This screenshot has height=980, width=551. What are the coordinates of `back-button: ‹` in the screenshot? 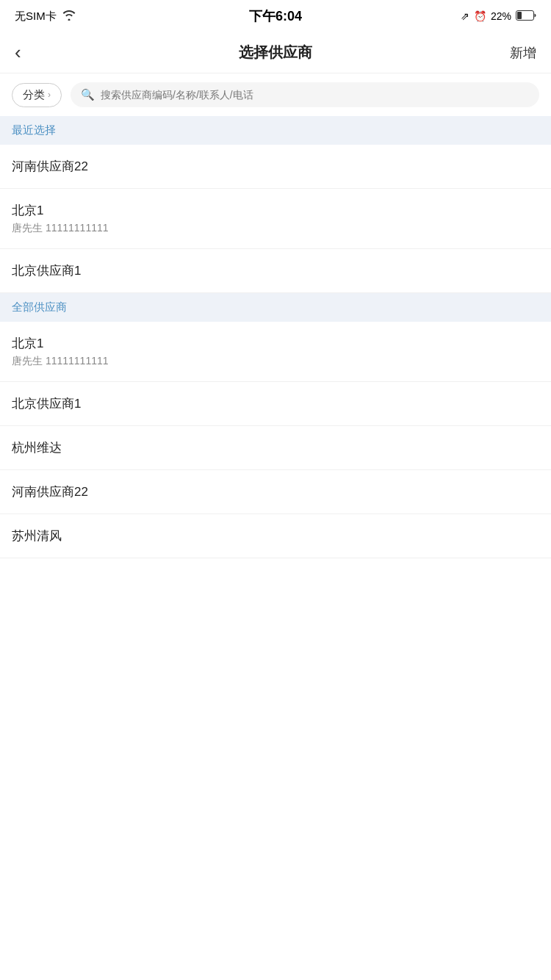 It's located at (29, 53).